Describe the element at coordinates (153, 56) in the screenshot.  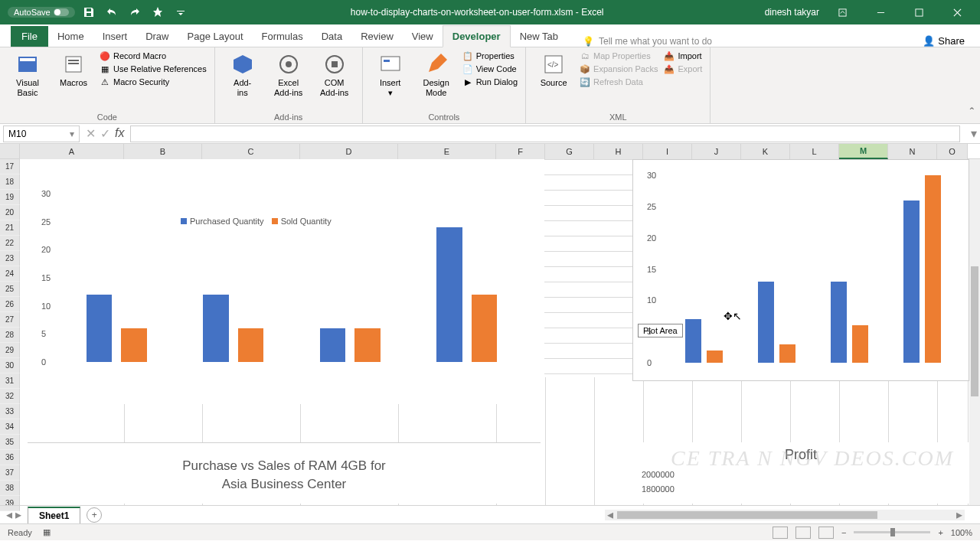
I see `record-macro-button: 🔴Record Macro` at that location.